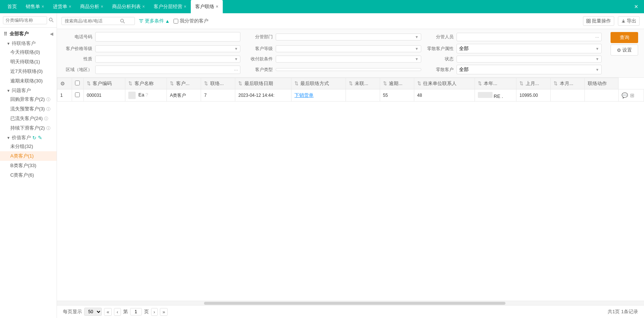 This screenshot has height=318, width=644. I want to click on status-chevron: ▼, so click(597, 59).